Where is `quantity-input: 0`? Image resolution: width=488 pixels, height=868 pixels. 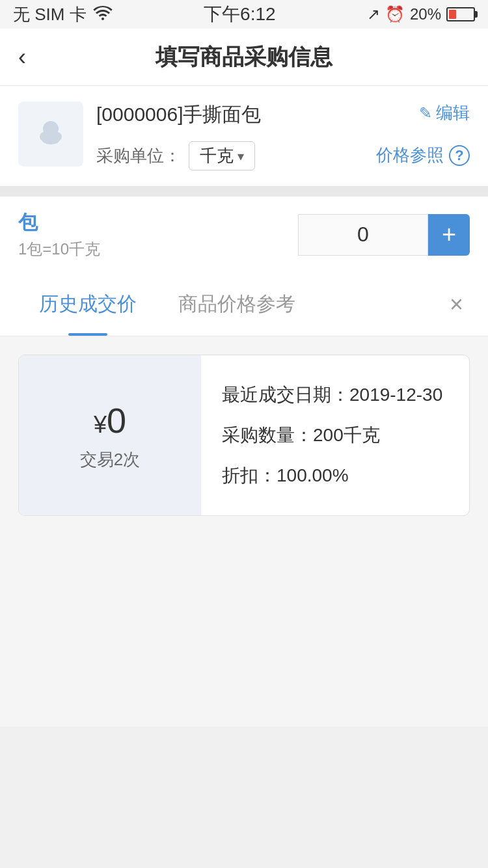 quantity-input: 0 is located at coordinates (363, 235).